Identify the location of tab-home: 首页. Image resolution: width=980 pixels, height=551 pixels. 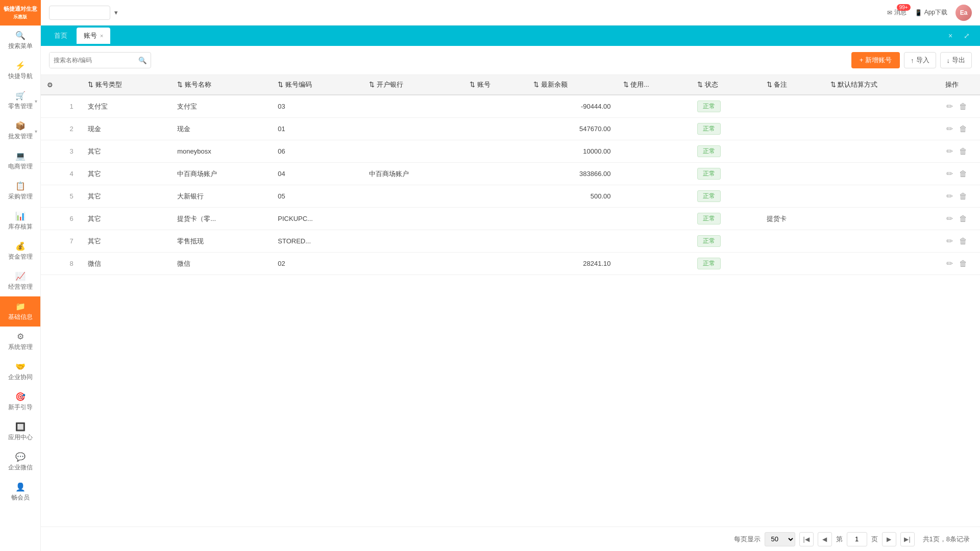
(61, 36).